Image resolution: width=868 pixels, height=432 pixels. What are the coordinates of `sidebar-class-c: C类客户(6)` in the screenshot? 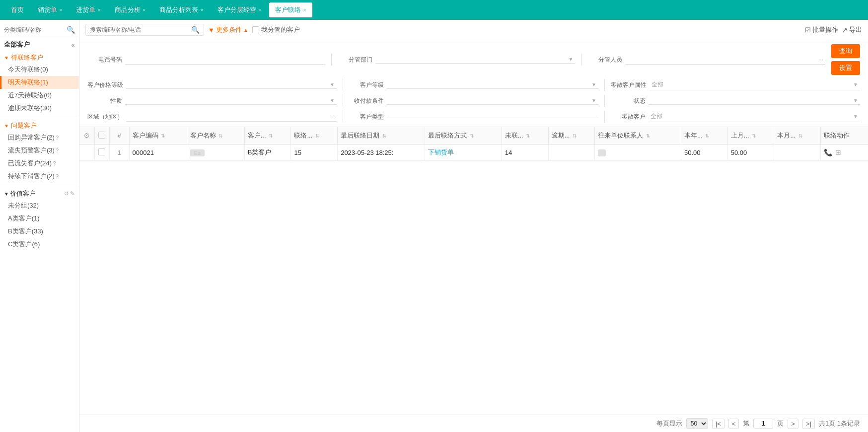 It's located at (40, 244).